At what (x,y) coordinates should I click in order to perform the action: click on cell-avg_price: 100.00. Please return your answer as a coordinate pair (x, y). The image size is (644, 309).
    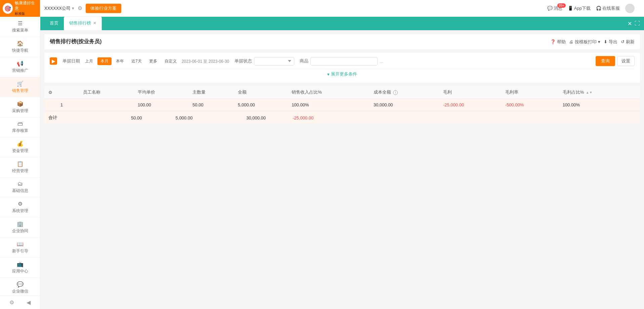
    Looking at the image, I should click on (161, 105).